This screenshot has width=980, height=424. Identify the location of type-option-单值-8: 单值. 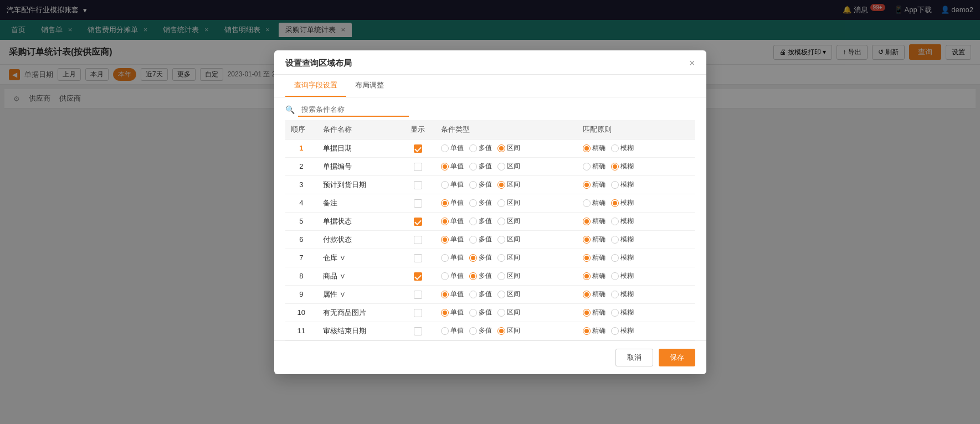
(452, 276).